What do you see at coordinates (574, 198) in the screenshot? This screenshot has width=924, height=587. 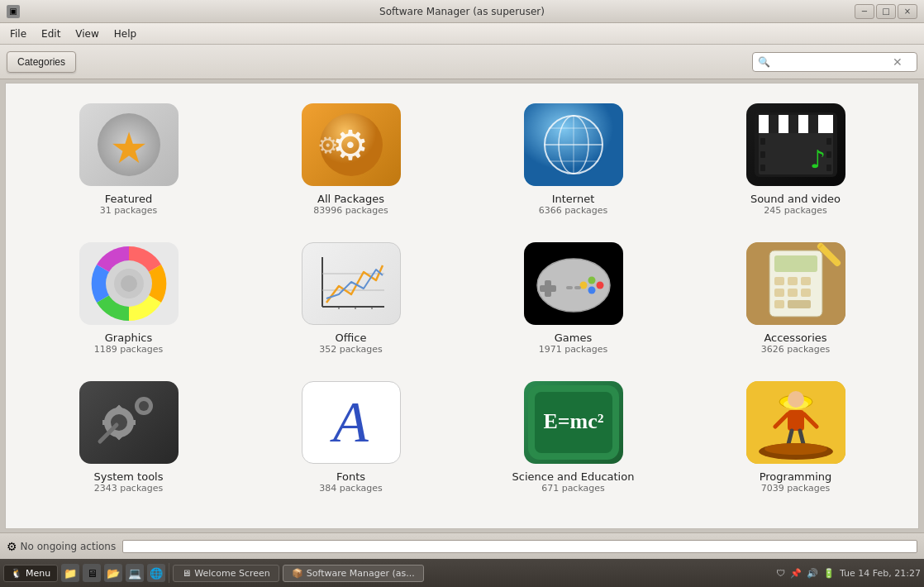 I see `category-name-internet: Internet` at bounding box center [574, 198].